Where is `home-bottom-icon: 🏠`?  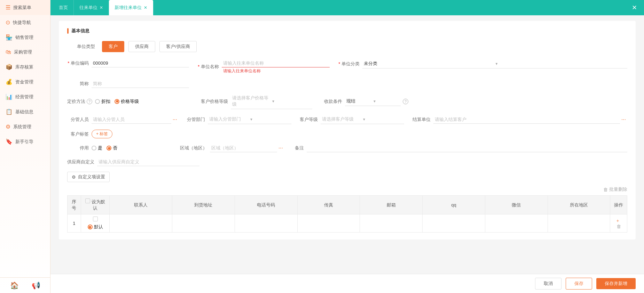 home-bottom-icon: 🏠 is located at coordinates (15, 285).